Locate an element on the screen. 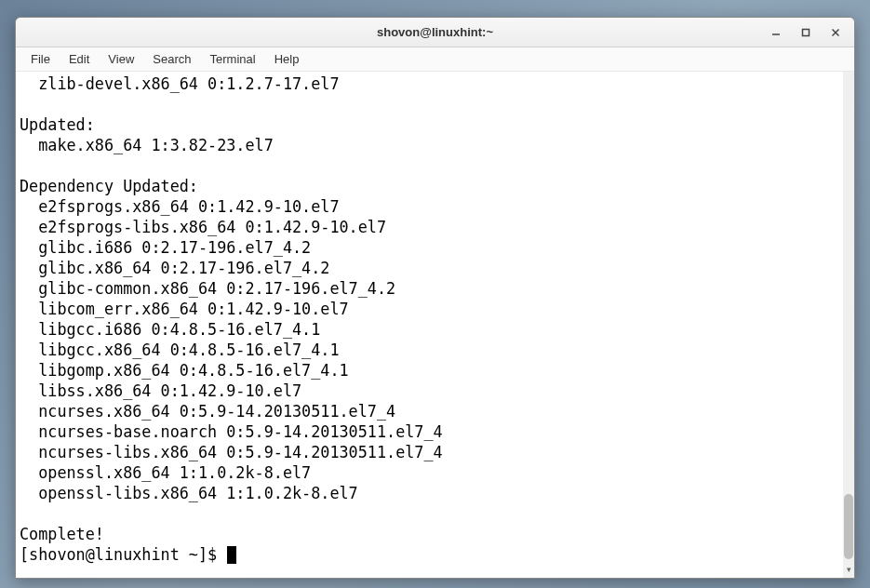 This screenshot has height=588, width=870. menu-file: File is located at coordinates (41, 60).